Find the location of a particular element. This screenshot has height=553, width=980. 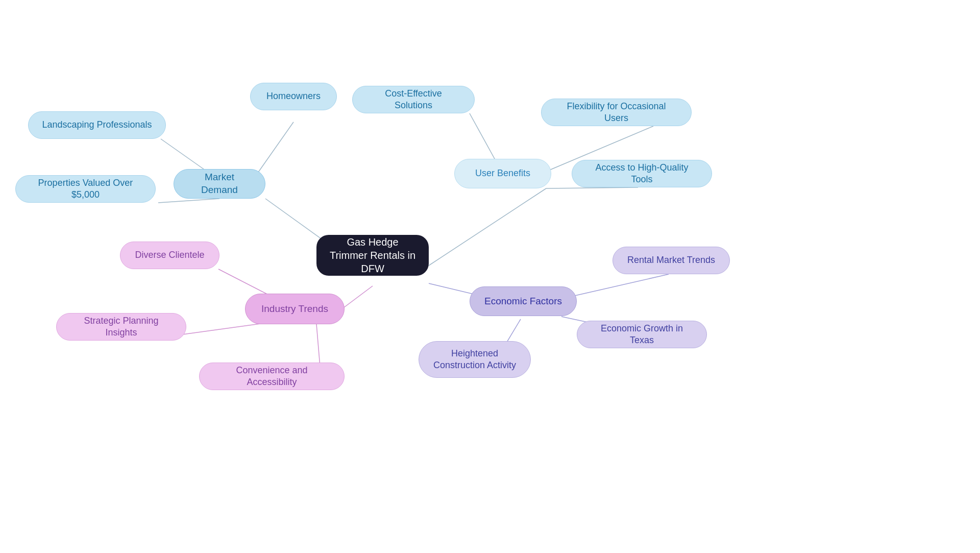

flexibility-label: Flexibility for Occasional Users is located at coordinates (617, 112).